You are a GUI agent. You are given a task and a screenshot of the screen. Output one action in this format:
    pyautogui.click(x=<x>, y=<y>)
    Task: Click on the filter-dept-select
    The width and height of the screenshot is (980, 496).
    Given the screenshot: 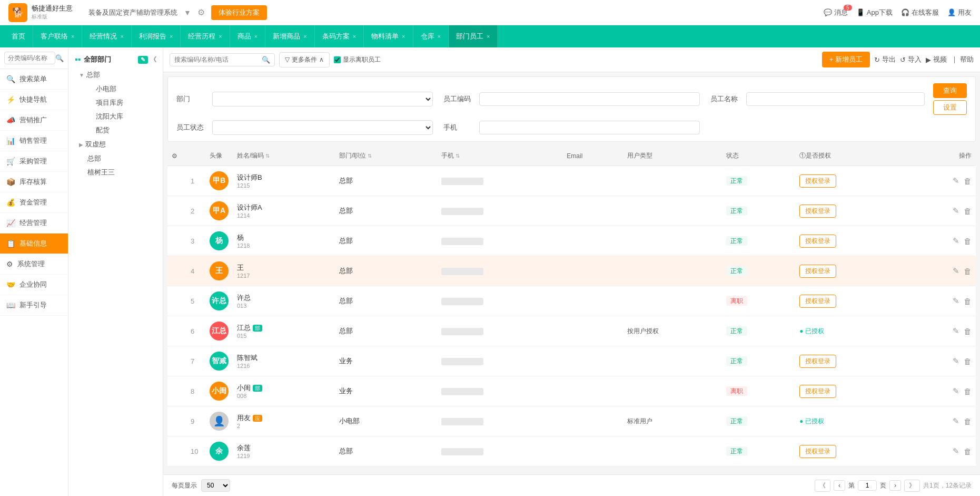 What is the action you would take?
    pyautogui.click(x=322, y=99)
    